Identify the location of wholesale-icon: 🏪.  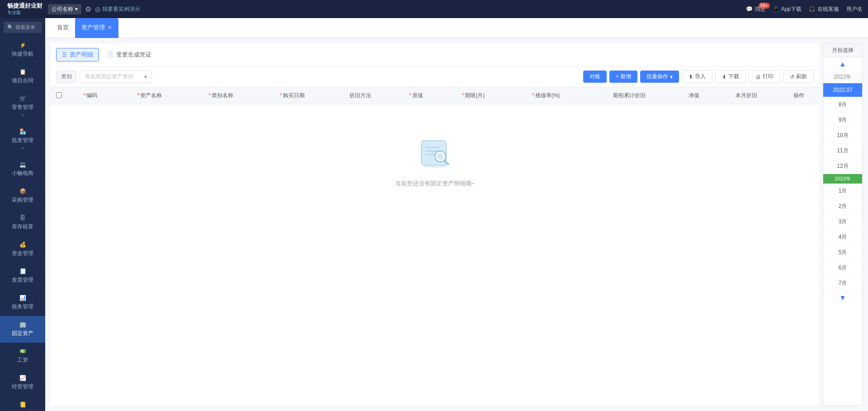
(23, 132).